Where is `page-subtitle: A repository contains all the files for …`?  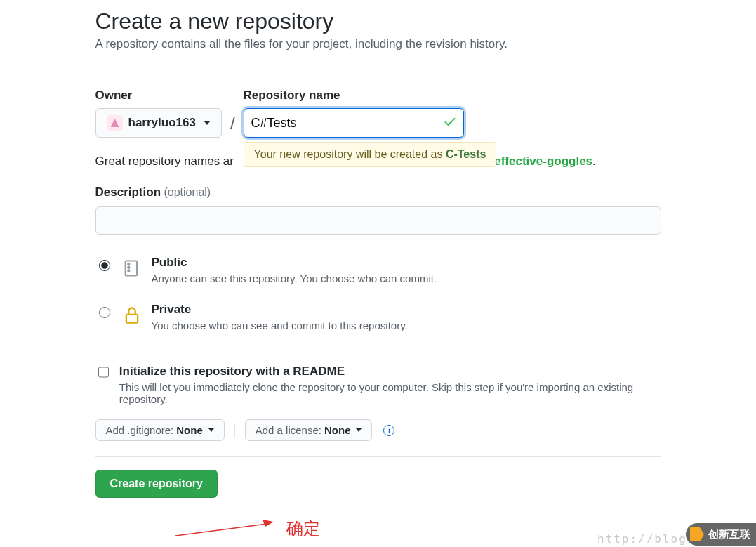 page-subtitle: A repository contains all the files for … is located at coordinates (378, 44).